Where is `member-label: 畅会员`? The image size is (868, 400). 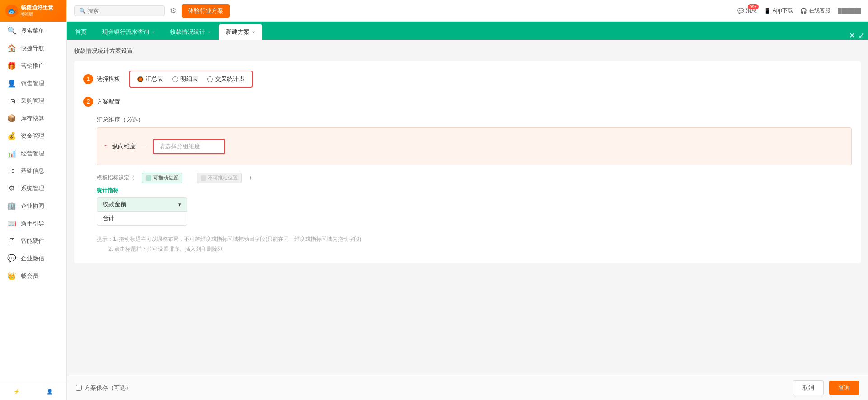
member-label: 畅会员 is located at coordinates (30, 276).